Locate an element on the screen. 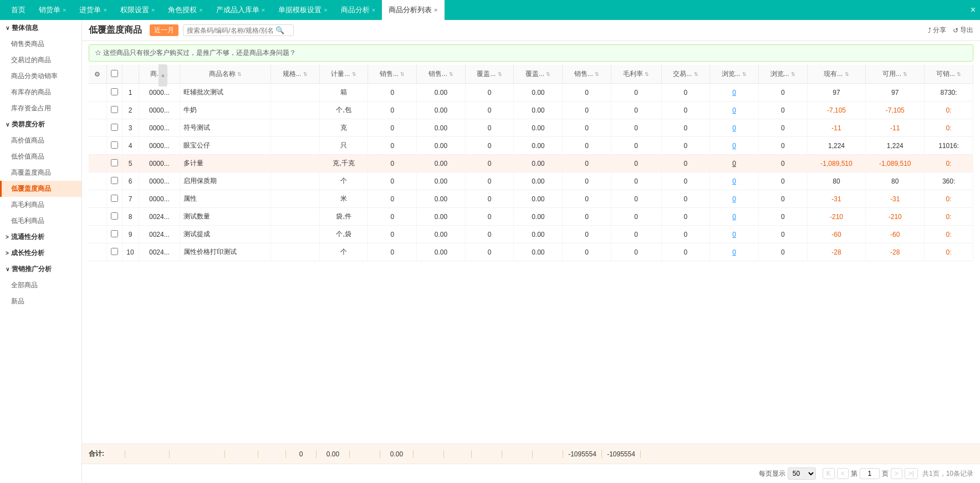 This screenshot has height=483, width=980. first-page-btn: K is located at coordinates (829, 474).